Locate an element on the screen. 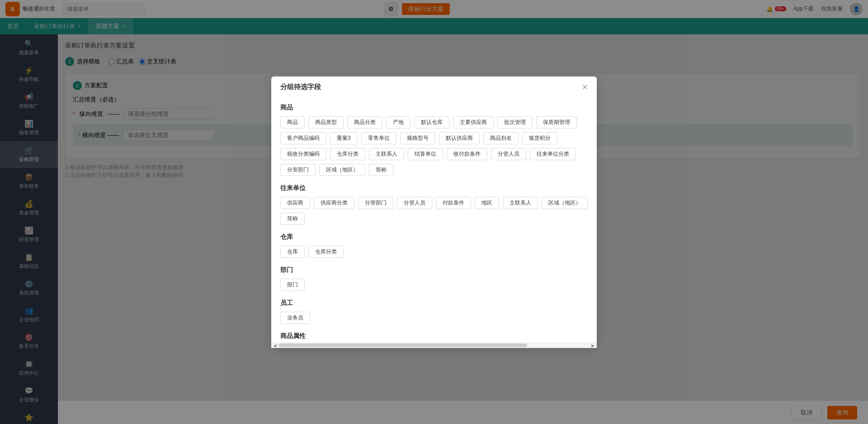 Image resolution: width=868 pixels, height=424 pixels. field-group-product: 商品 商品 商品类型 商品分类 产地 默认仓库 主要供应商 批次管理 保质期管理… is located at coordinates (434, 140).